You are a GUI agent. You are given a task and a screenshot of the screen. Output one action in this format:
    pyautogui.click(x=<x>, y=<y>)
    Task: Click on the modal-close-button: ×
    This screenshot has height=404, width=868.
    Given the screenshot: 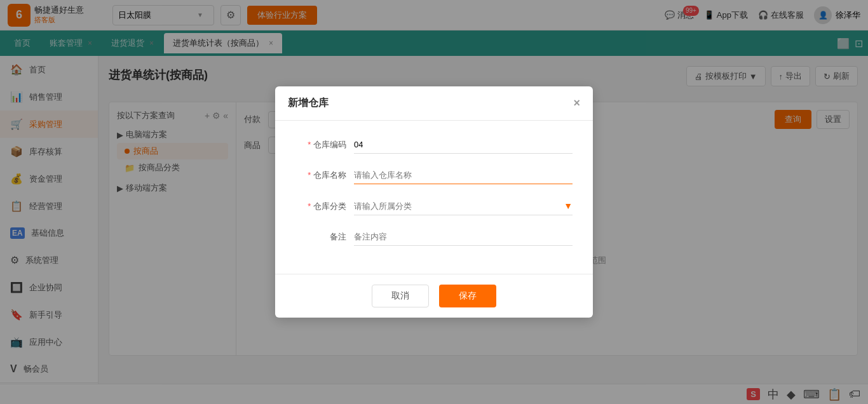 What is the action you would take?
    pyautogui.click(x=577, y=103)
    